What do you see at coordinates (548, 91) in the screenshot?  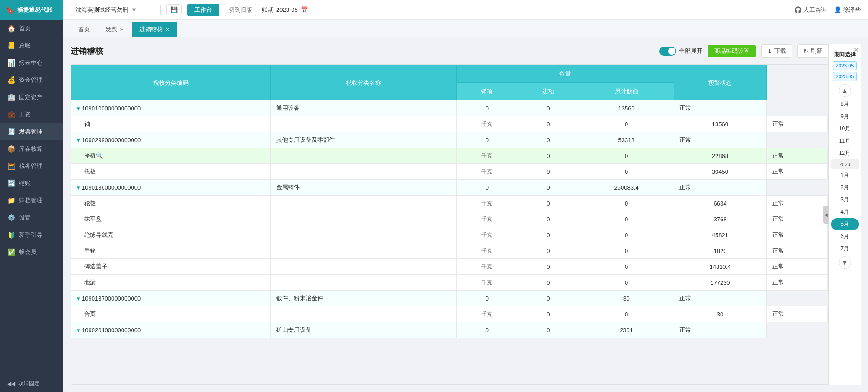 I see `th-purchase: 进项` at bounding box center [548, 91].